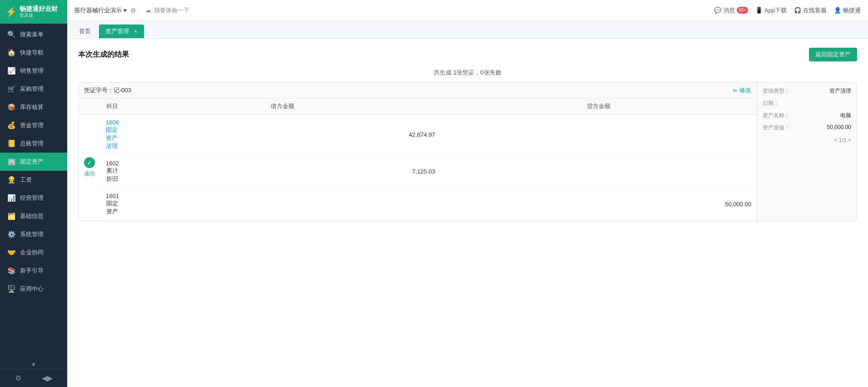 The height and width of the screenshot is (387, 868). Describe the element at coordinates (34, 271) in the screenshot. I see `sidebar-item-guide: 📚 新手引导` at that location.